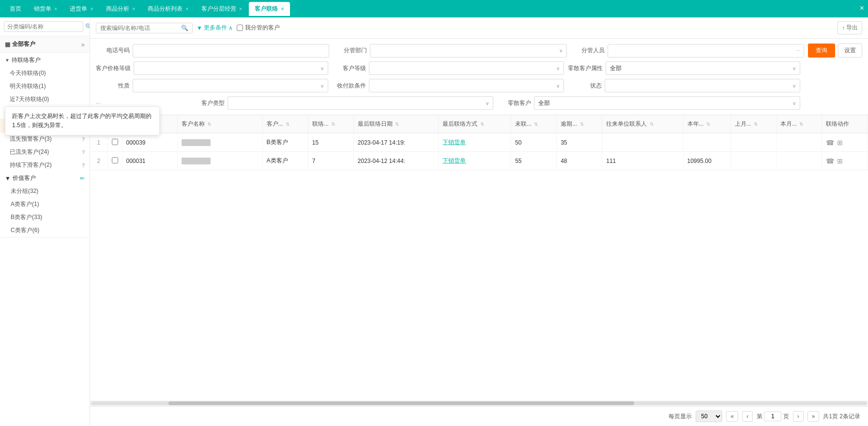 This screenshot has width=868, height=426. What do you see at coordinates (401, 403) in the screenshot?
I see `scrollbar-thumb` at bounding box center [401, 403].